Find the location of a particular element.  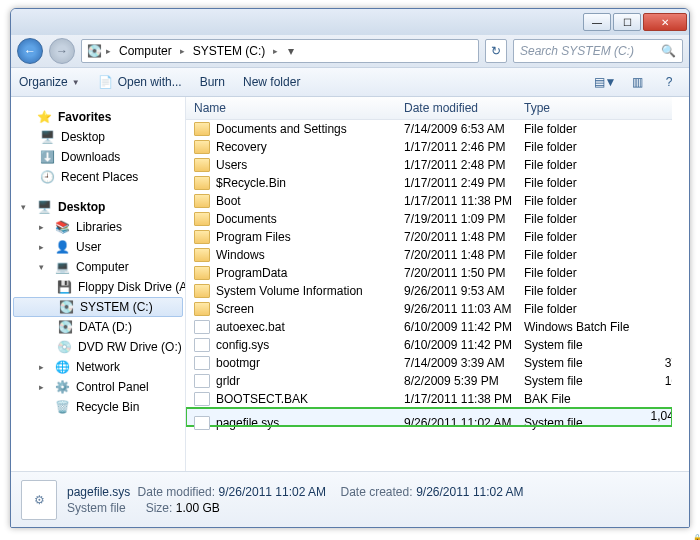

vertical-scrollbar is located at coordinates (680, 284).